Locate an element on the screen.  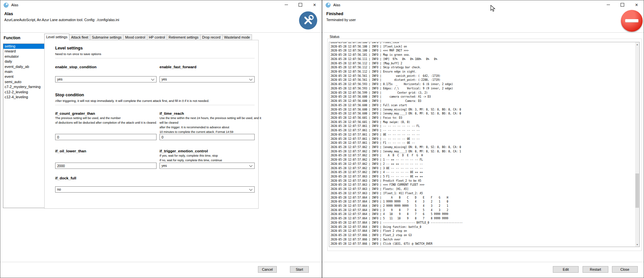
sidebar-item-event-daily-ab: event_daily_ab is located at coordinates (27, 67).